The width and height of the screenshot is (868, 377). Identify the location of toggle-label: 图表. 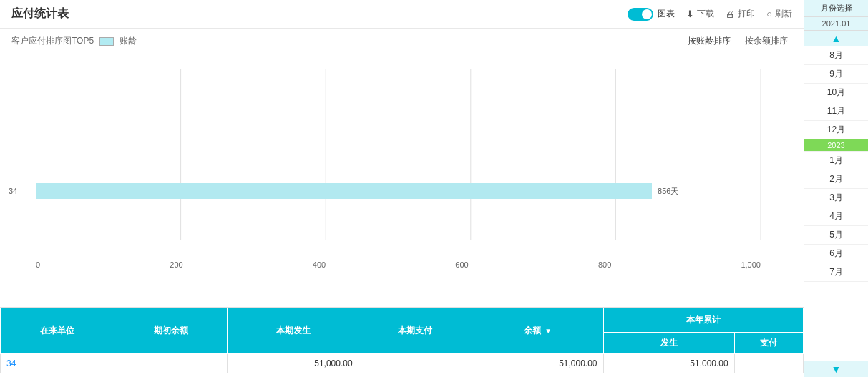
(666, 14).